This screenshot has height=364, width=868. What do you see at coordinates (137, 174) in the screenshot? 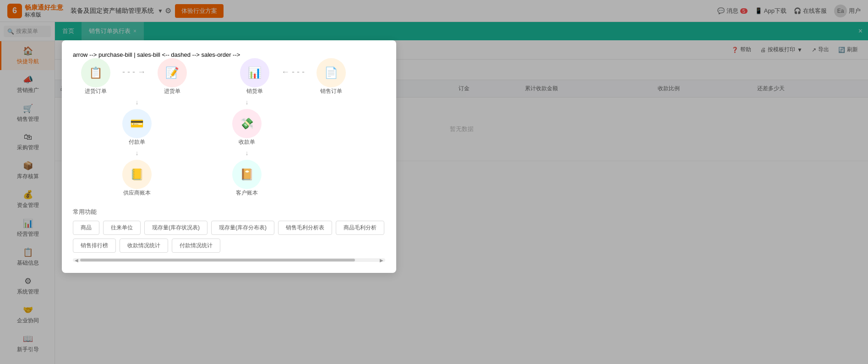
I see `supplier-circle: 📒` at bounding box center [137, 174].